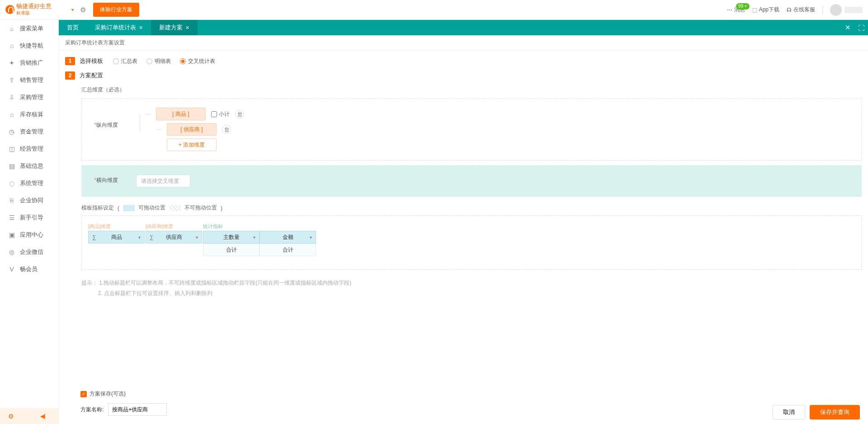 The width and height of the screenshot is (868, 424). What do you see at coordinates (192, 129) in the screenshot?
I see `dim-supplier-box: [ 供应商 ]` at bounding box center [192, 129].